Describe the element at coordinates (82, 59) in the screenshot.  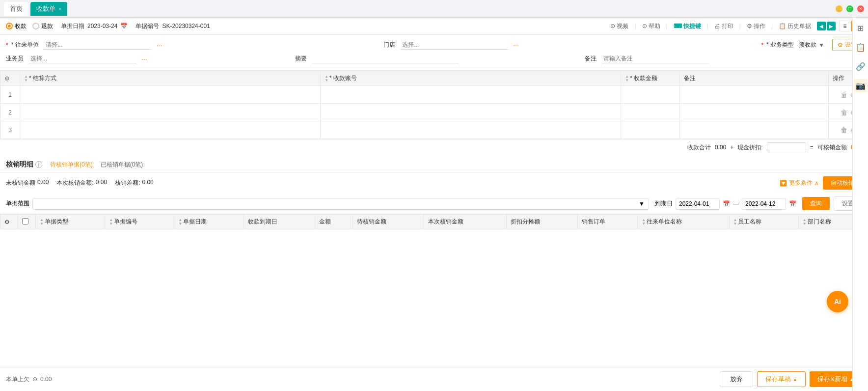
I see `salesperson-input` at that location.